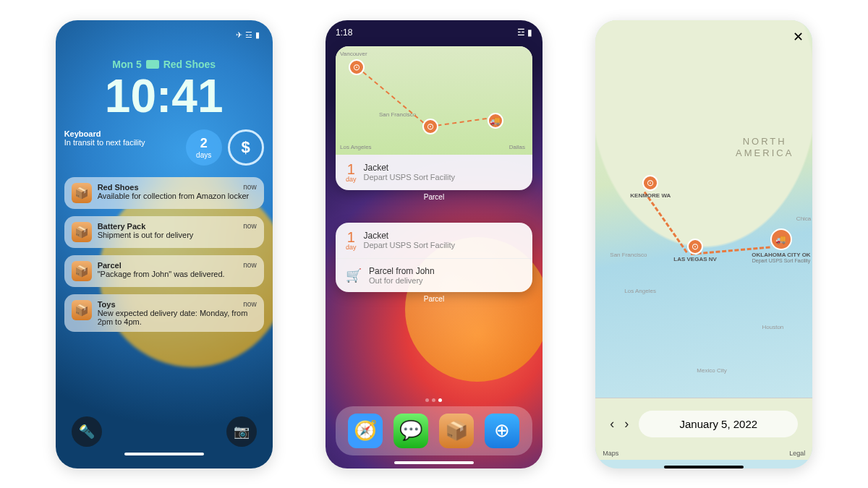 The height and width of the screenshot is (488, 868). What do you see at coordinates (434, 100) in the screenshot?
I see `widget-map: Vancouver San Francisco Los Angeles Dall…` at bounding box center [434, 100].